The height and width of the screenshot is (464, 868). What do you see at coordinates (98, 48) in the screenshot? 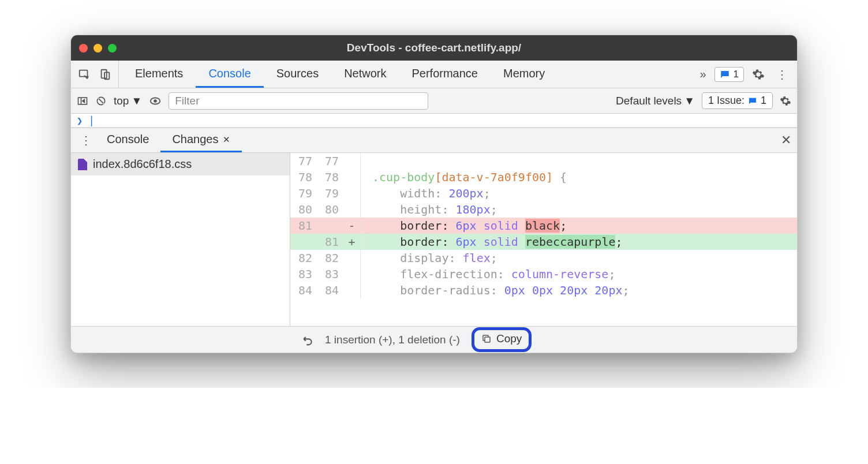
I see `minimize-window-icon` at bounding box center [98, 48].